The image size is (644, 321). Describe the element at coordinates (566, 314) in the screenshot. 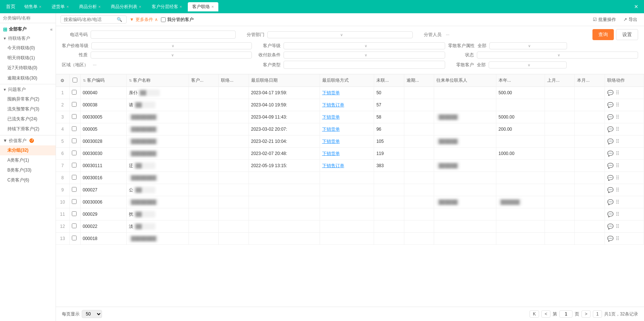

I see `page-number-input` at that location.